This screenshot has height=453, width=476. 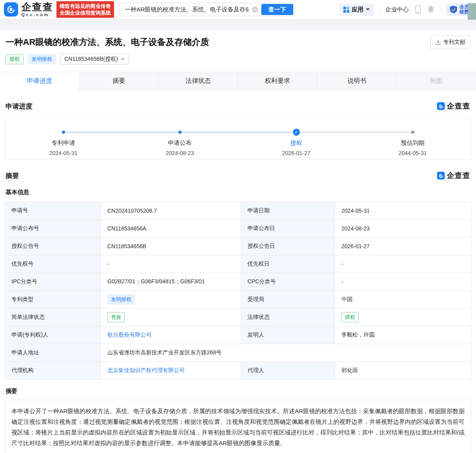 I want to click on patent-type-badge: 发明授权, so click(x=121, y=300).